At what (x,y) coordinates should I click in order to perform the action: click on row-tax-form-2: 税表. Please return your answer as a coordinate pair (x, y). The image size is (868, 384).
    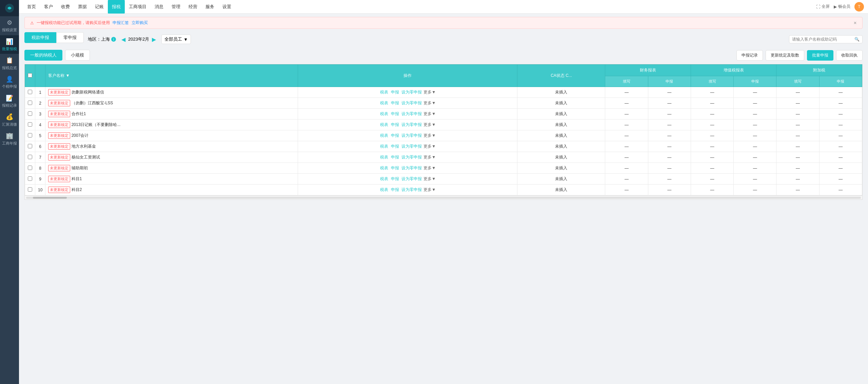
    Looking at the image, I should click on (384, 114).